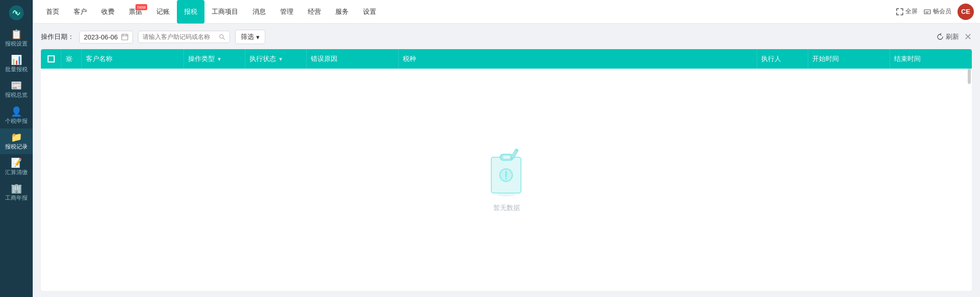 The image size is (980, 297). I want to click on th-settings, so click(72, 59).